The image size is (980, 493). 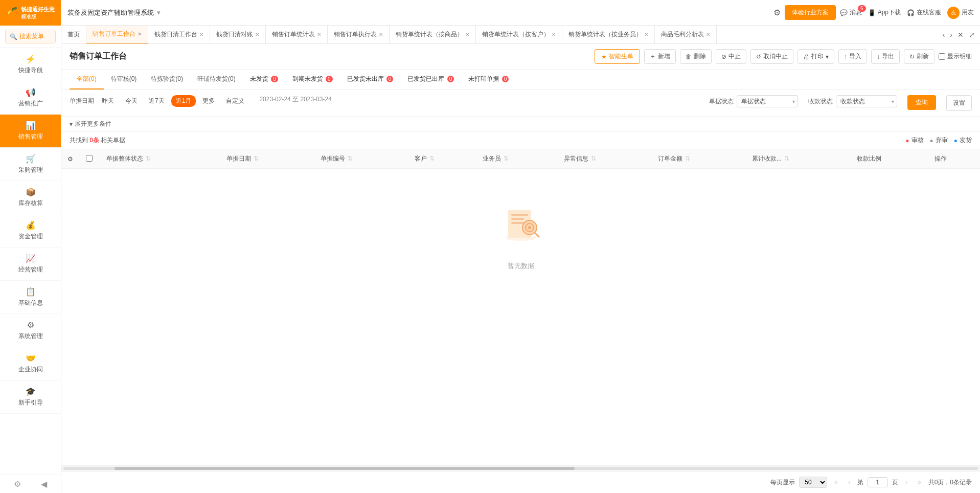 I want to click on col-amount-header: 订单金额 ⇅, so click(x=699, y=159).